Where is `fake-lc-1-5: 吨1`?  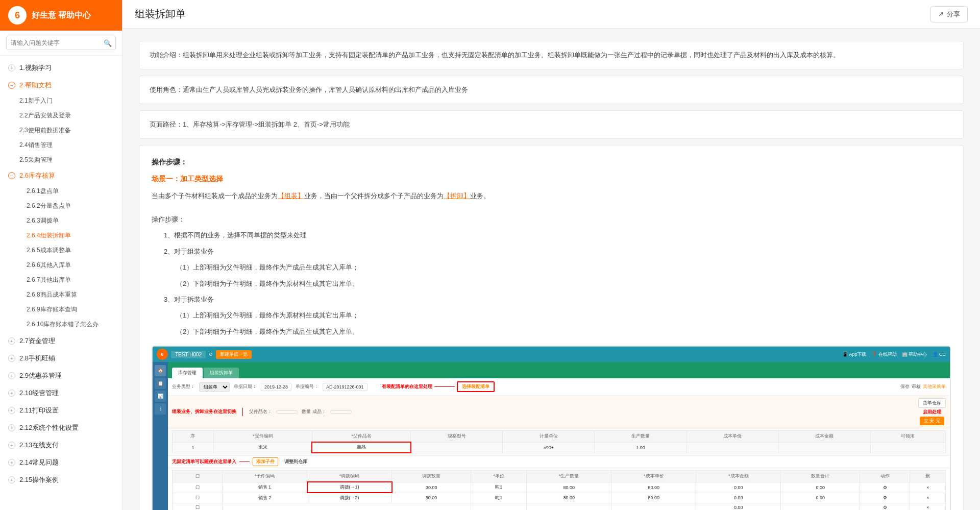
fake-lc-1-5: 吨1 is located at coordinates (499, 487).